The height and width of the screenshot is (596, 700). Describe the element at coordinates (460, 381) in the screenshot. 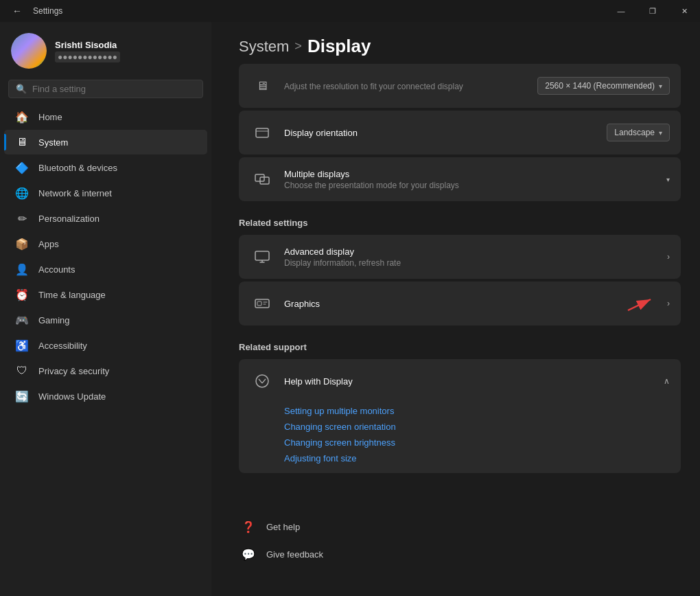

I see `help-header: Help with Display ∧` at that location.